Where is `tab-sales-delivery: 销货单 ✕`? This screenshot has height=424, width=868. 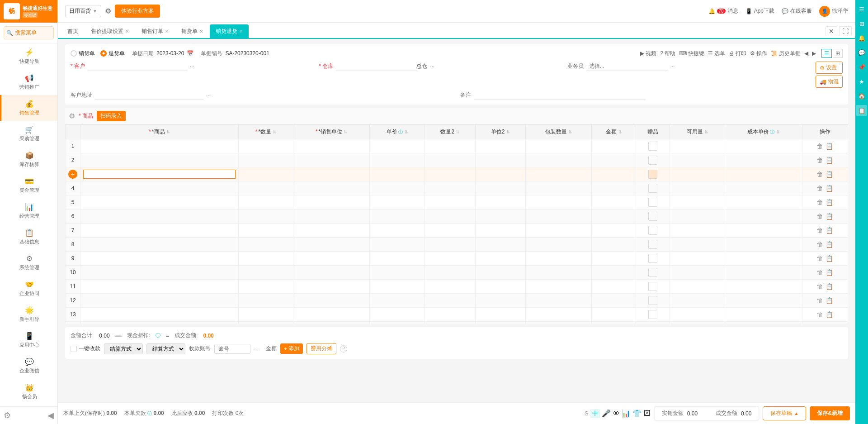
tab-sales-delivery: 销货单 ✕ is located at coordinates (192, 31).